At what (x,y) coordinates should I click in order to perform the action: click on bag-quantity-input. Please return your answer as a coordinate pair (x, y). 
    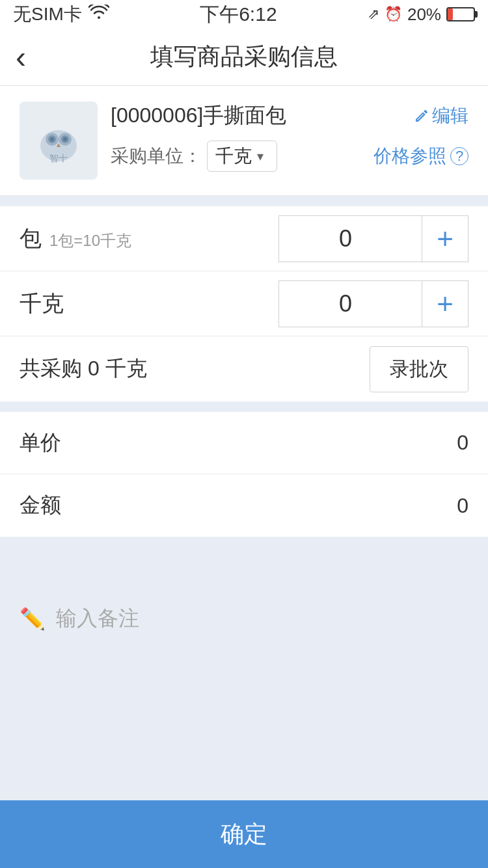
    Looking at the image, I should click on (350, 239).